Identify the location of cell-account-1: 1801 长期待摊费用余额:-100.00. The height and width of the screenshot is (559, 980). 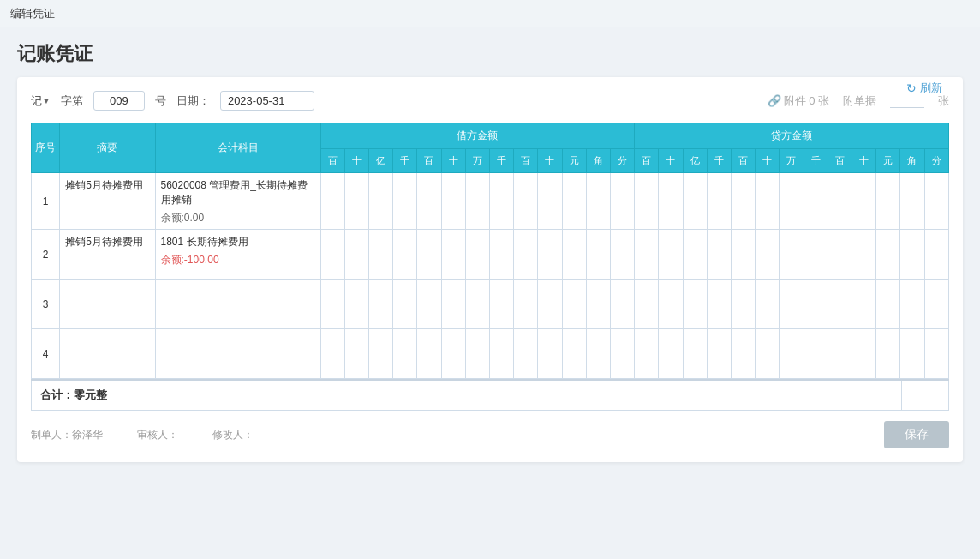
(238, 255).